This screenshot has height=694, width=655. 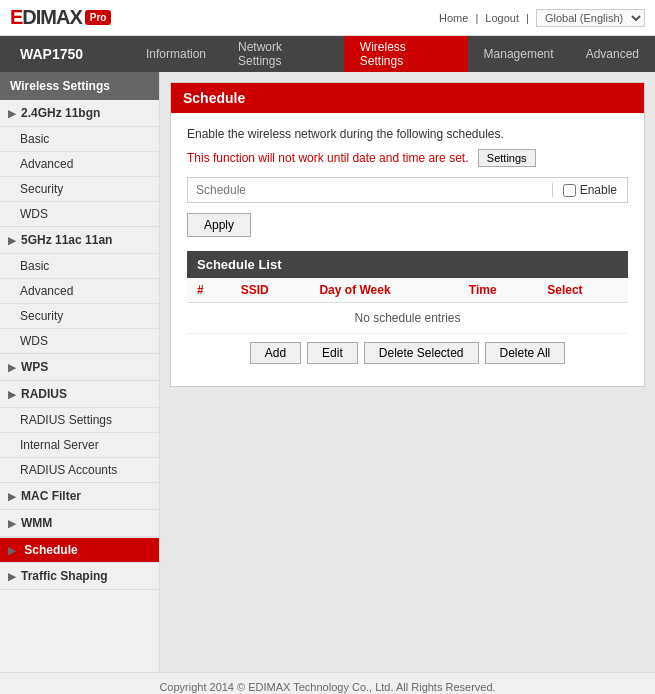 What do you see at coordinates (176, 54) in the screenshot?
I see `nav-information: Information` at bounding box center [176, 54].